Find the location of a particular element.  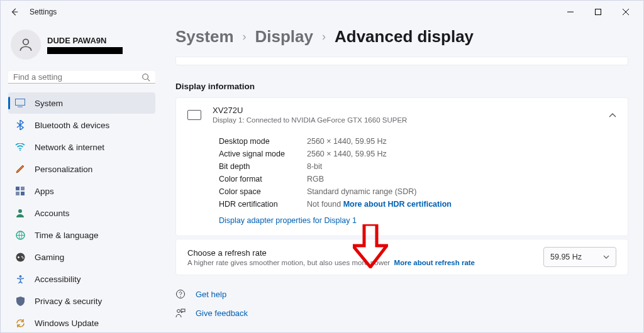

kv-row: Bit depth8-bit is located at coordinates (418, 166).